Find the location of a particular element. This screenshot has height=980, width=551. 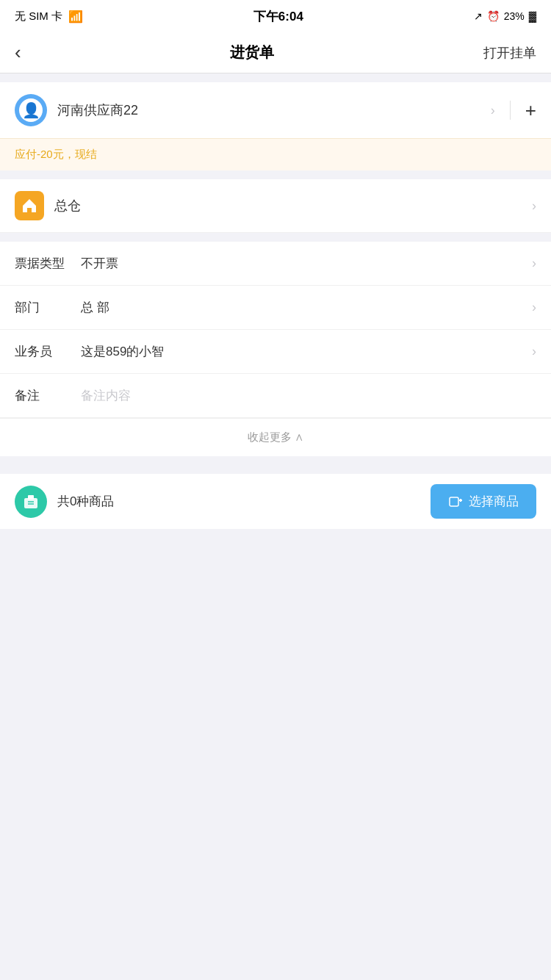

department-row: 部门 总 部 › is located at coordinates (276, 308).